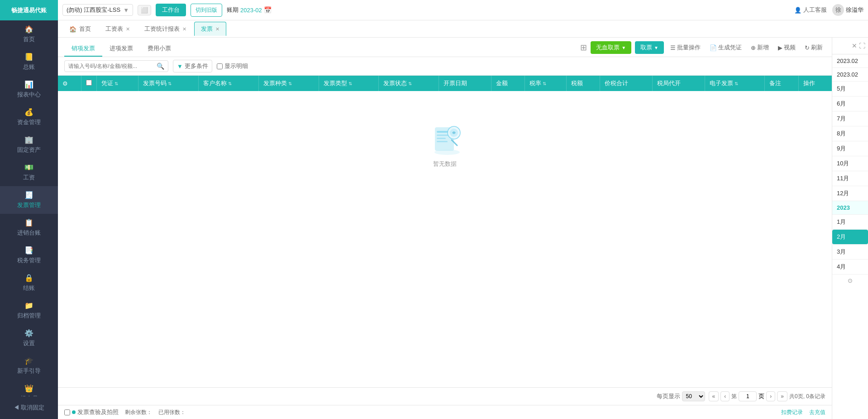 The image size is (868, 419). Describe the element at coordinates (185, 29) in the screenshot. I see `close-salary-stat-tab: ✕` at that location.